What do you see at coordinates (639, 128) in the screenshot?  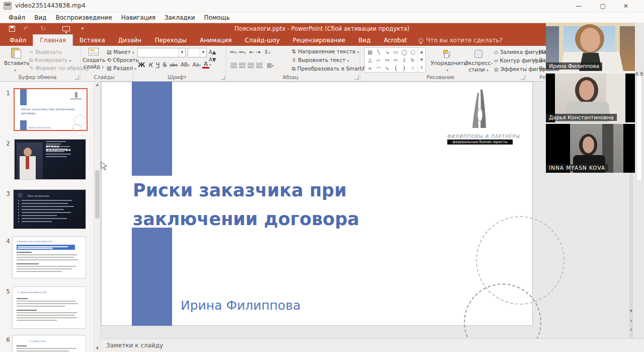 I see `edge-scrollbar` at bounding box center [639, 128].